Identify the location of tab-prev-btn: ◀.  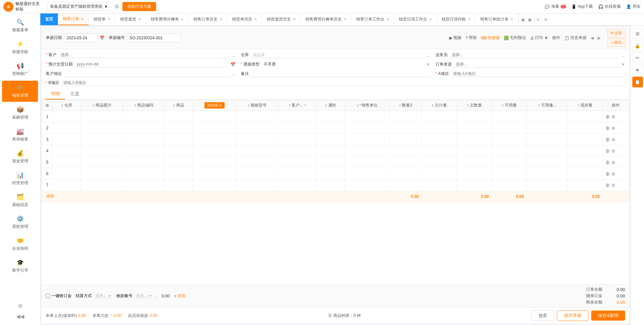
(522, 19).